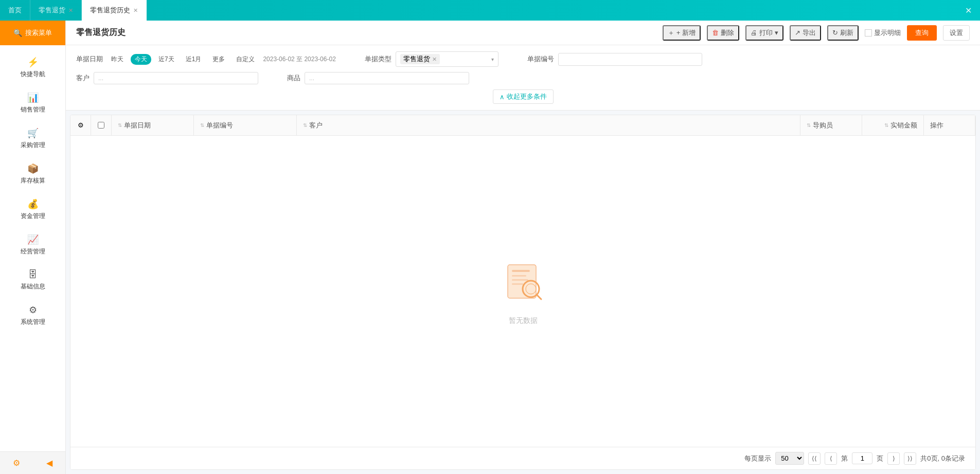  What do you see at coordinates (715, 33) in the screenshot?
I see `delete-icon: 🗑` at bounding box center [715, 33].